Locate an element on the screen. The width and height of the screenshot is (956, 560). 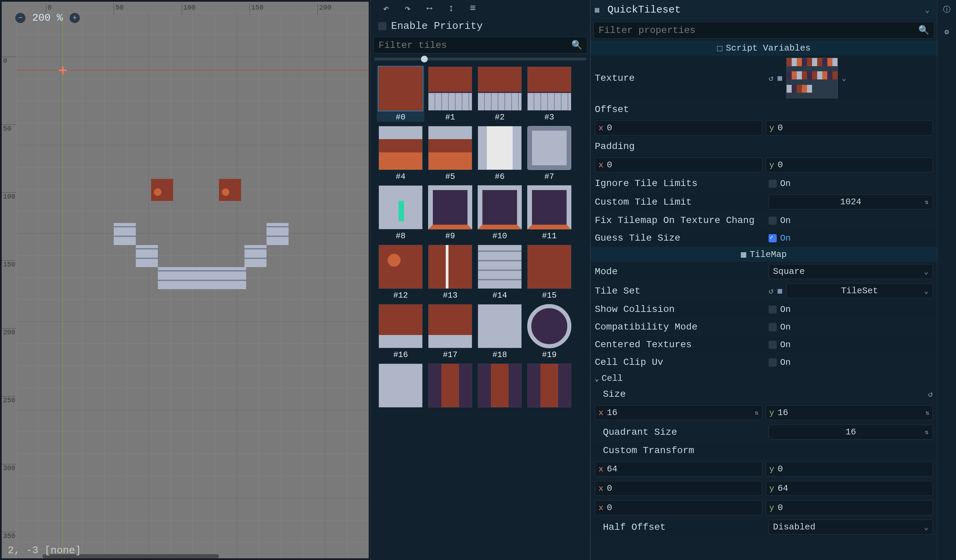
centered-checkbox is located at coordinates (773, 345).